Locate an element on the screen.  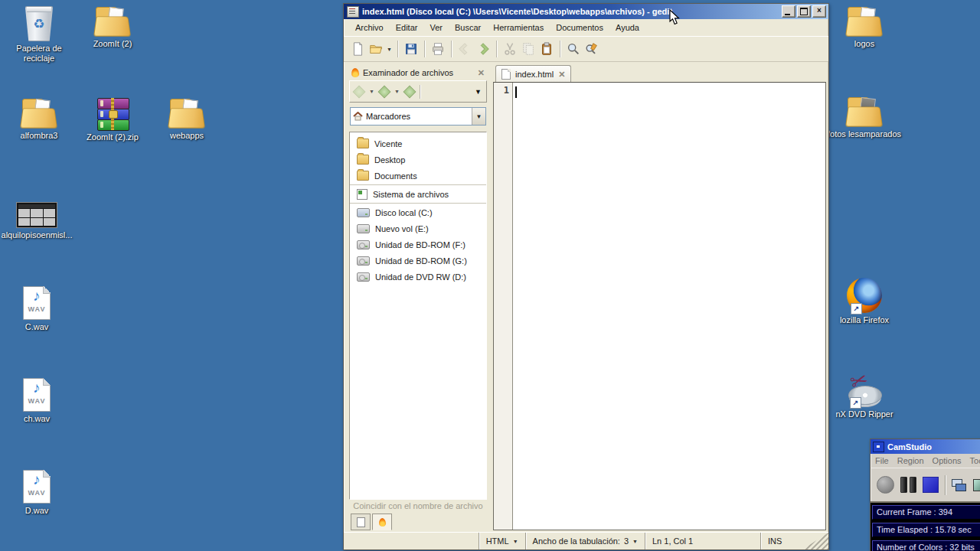
firefox-icon: ↗ is located at coordinates (864, 295).